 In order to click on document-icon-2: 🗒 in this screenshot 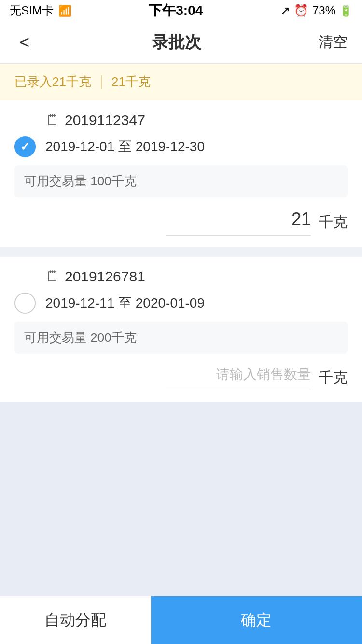, I will do `click(53, 277)`.